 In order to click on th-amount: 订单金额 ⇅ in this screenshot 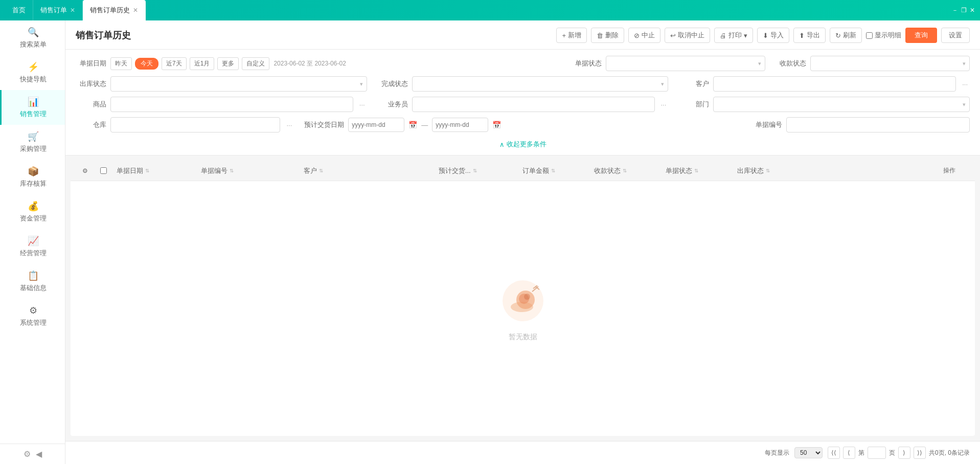, I will do `click(554, 171)`.